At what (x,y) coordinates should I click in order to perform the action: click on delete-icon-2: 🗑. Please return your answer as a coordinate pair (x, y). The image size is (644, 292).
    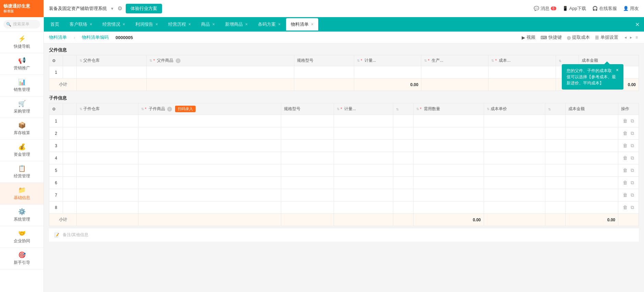
    Looking at the image, I should click on (625, 133).